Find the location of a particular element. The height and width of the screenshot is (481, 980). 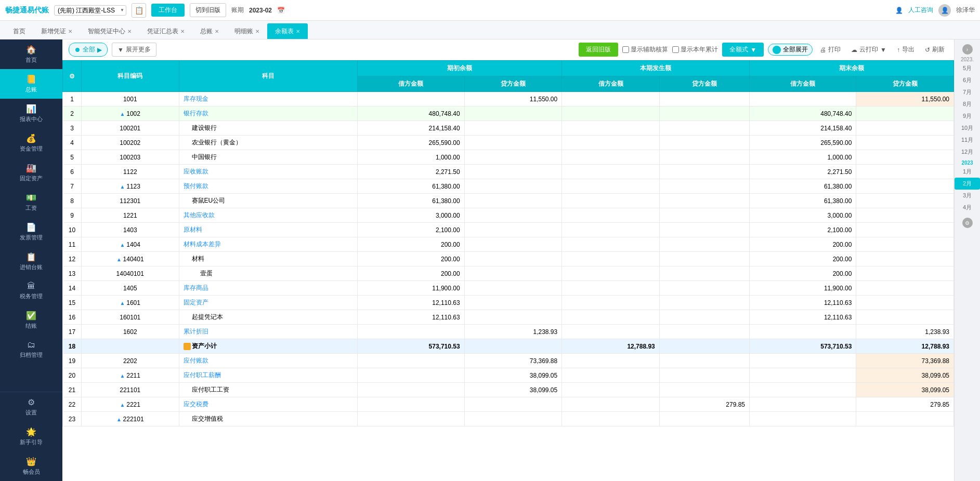

account-name: 银行存款 is located at coordinates (268, 114).